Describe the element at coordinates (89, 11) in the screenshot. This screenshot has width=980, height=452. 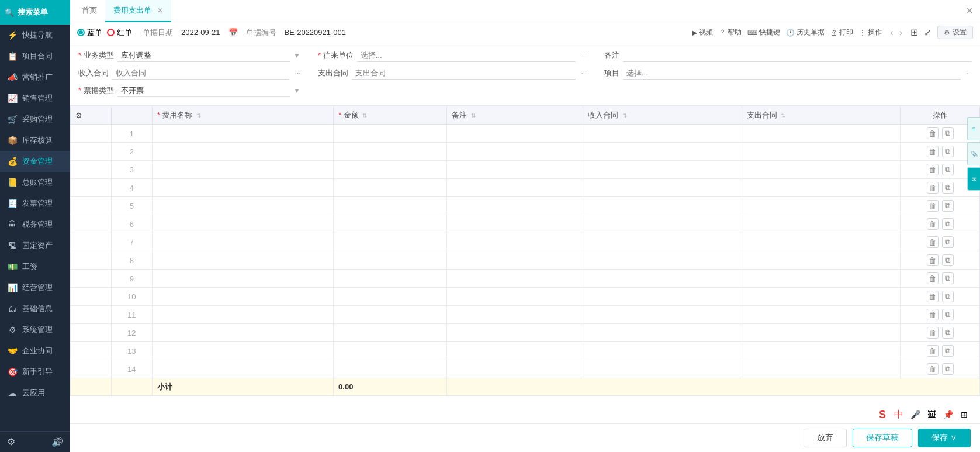
I see `tab-home: 首页` at that location.